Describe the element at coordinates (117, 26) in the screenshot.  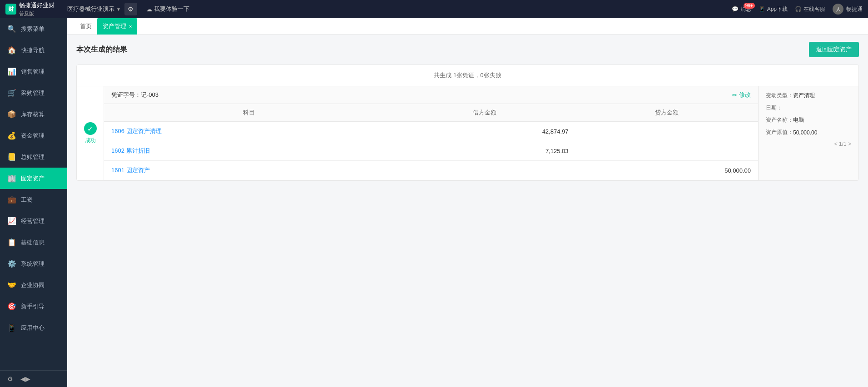
I see `tab-asset-mgmt: 资产管理 ×` at that location.